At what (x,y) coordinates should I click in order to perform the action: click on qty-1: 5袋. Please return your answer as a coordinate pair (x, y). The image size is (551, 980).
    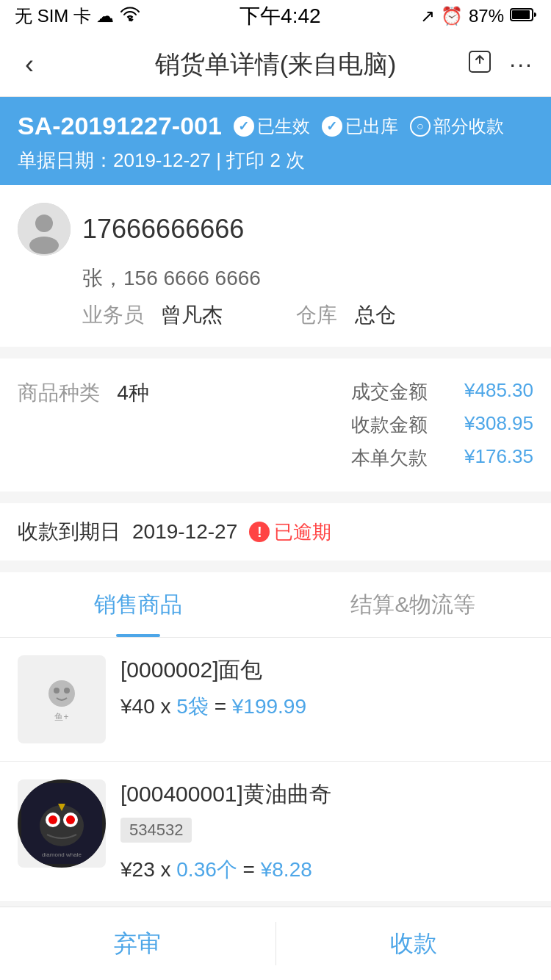
    Looking at the image, I should click on (192, 707).